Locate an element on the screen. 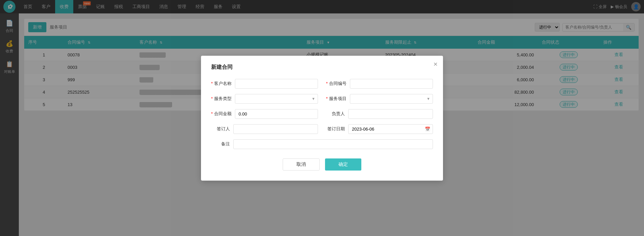 The height and width of the screenshot is (236, 644). label-customer-name: 客户名称 is located at coordinates (221, 84).